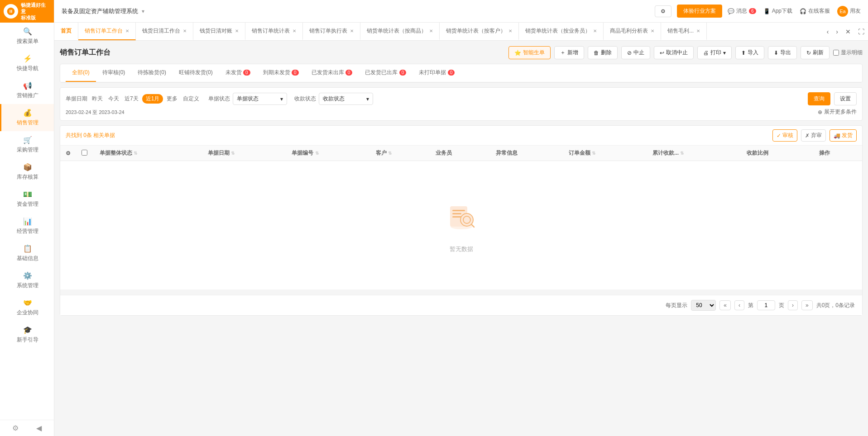 This screenshot has height=436, width=868. I want to click on industry-solution-btn: 体验行业方案, so click(700, 11).